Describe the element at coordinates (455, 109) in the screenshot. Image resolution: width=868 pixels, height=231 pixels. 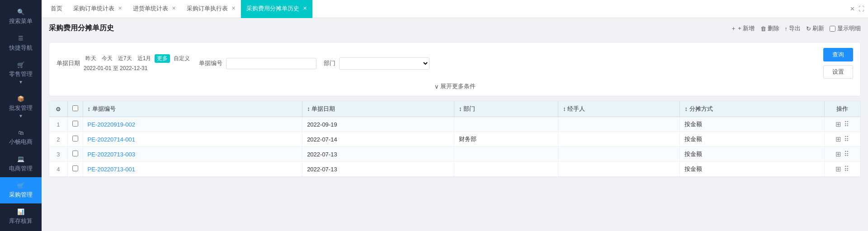
I see `table-header-row: ⚙ ↕ 单据编号 ↕ 单据日期 ↕ 部门 ↕ 经手人 ↕ 分摊方式 操作` at that location.